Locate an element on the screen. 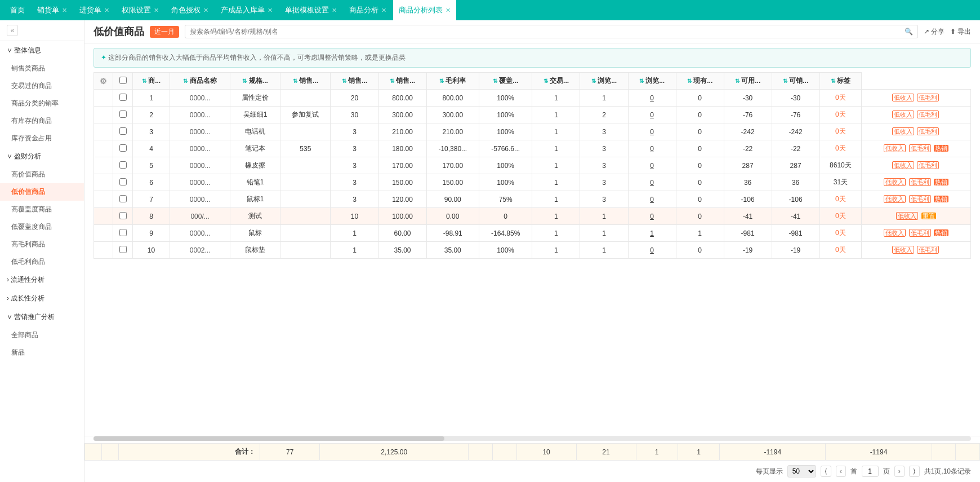 The width and height of the screenshot is (980, 482). cell-browse2: 1 is located at coordinates (700, 233).